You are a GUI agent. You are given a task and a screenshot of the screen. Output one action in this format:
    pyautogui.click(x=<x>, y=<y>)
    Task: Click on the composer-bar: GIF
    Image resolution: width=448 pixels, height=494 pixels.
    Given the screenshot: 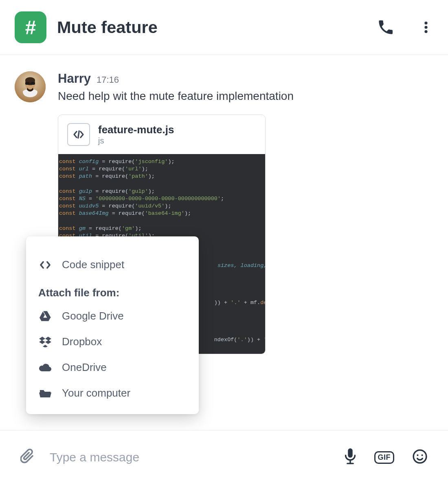 What is the action you would take?
    pyautogui.click(x=224, y=448)
    